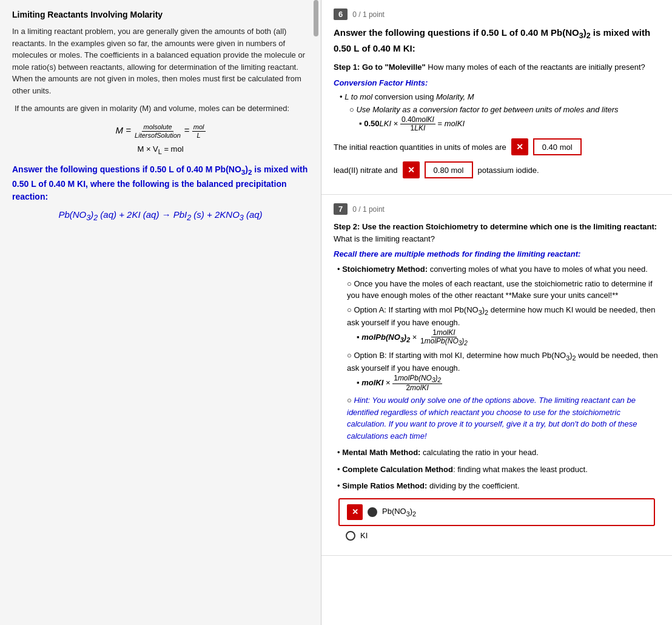 This screenshot has height=625, width=672. What do you see at coordinates (497, 15) in the screenshot?
I see `q6-header: 6 0 / 1 point` at bounding box center [497, 15].